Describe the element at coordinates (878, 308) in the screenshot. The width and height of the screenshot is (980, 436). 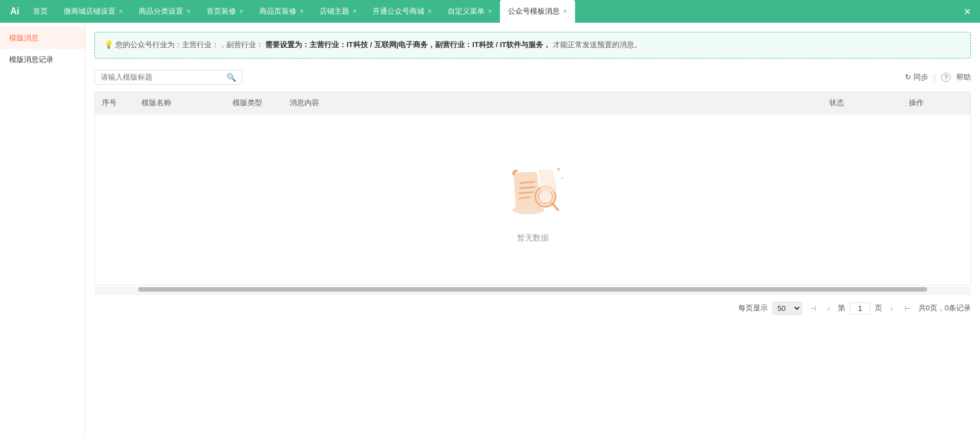
I see `page-label-suf: 页` at that location.